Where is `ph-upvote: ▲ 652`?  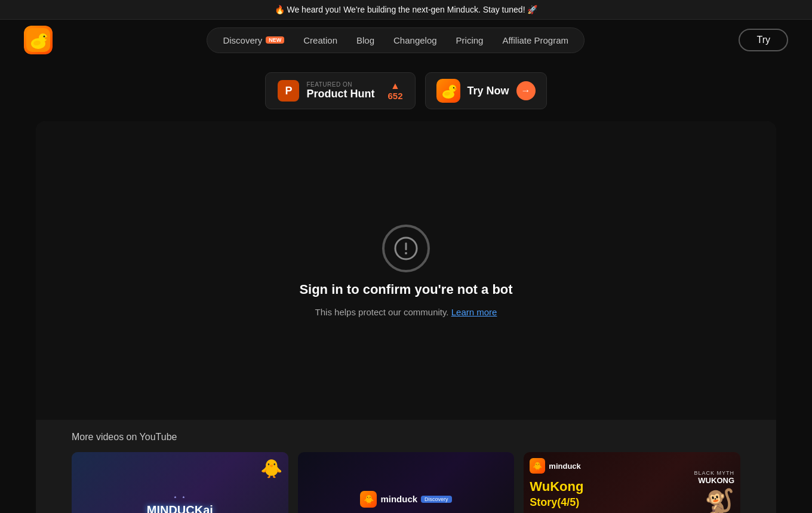 ph-upvote: ▲ 652 is located at coordinates (395, 91).